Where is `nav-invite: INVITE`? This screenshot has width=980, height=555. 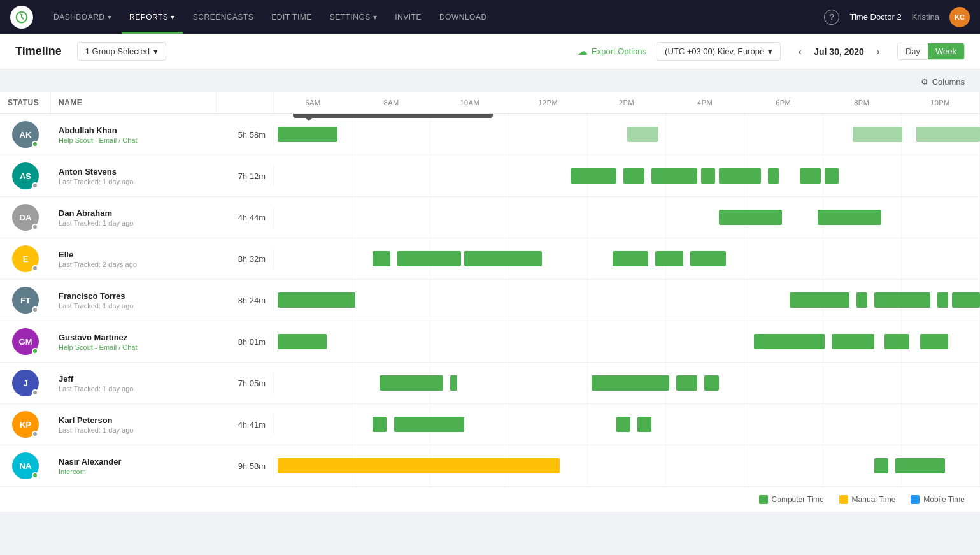 nav-invite: INVITE is located at coordinates (408, 17).